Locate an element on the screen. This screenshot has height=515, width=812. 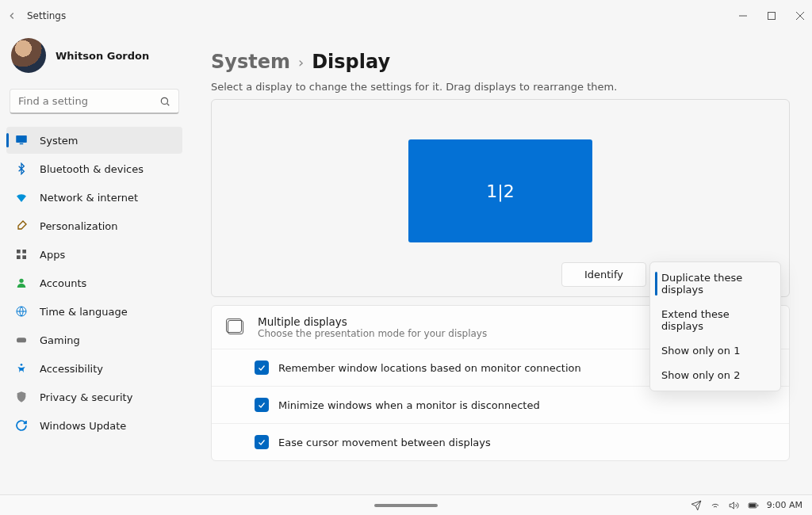
sidebar-item-gaming: Gaming is located at coordinates (94, 340).